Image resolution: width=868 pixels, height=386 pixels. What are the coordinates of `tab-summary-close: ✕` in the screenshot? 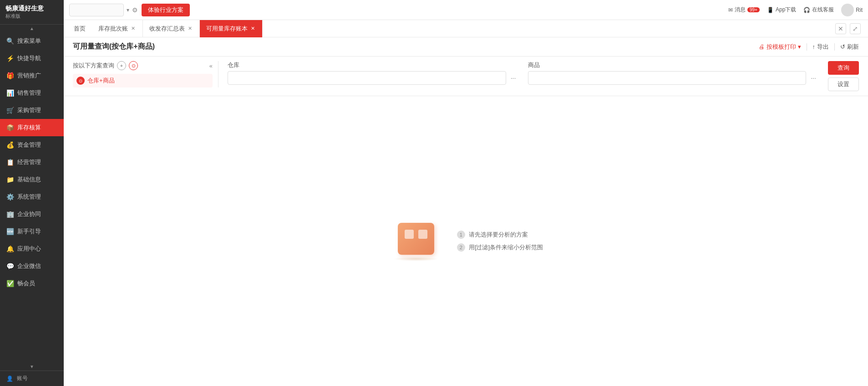 It's located at (190, 29).